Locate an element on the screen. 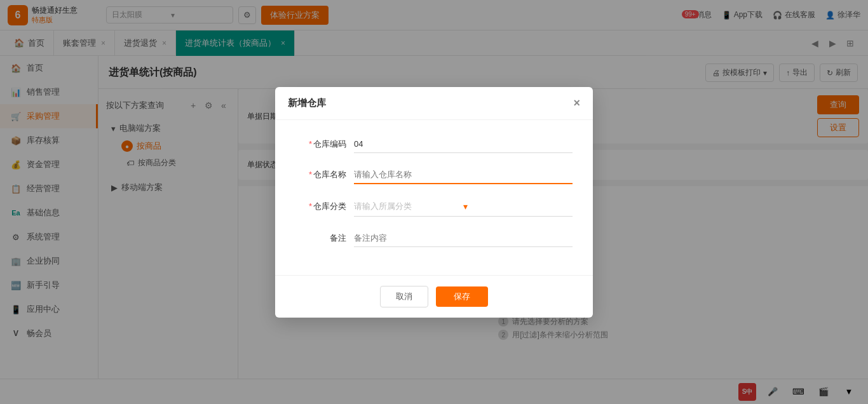 This screenshot has width=868, height=404. modal-header: 新增仓库 × is located at coordinates (434, 104).